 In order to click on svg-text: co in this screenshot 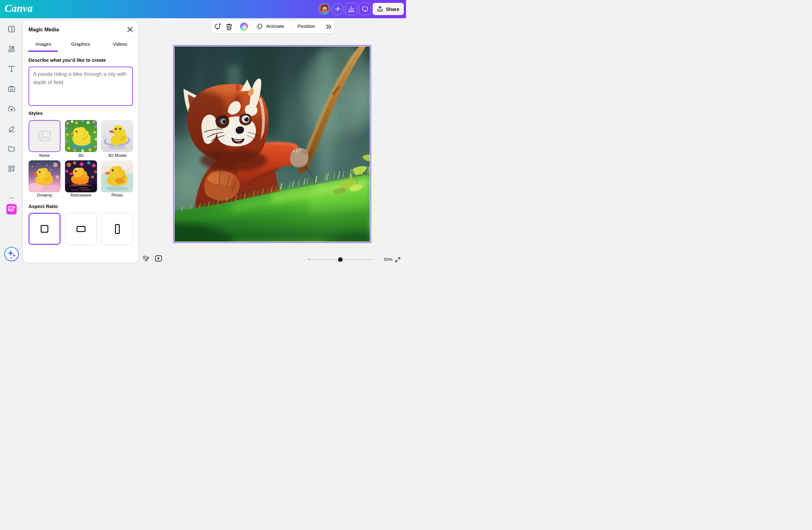, I will do `click(12, 89)`.